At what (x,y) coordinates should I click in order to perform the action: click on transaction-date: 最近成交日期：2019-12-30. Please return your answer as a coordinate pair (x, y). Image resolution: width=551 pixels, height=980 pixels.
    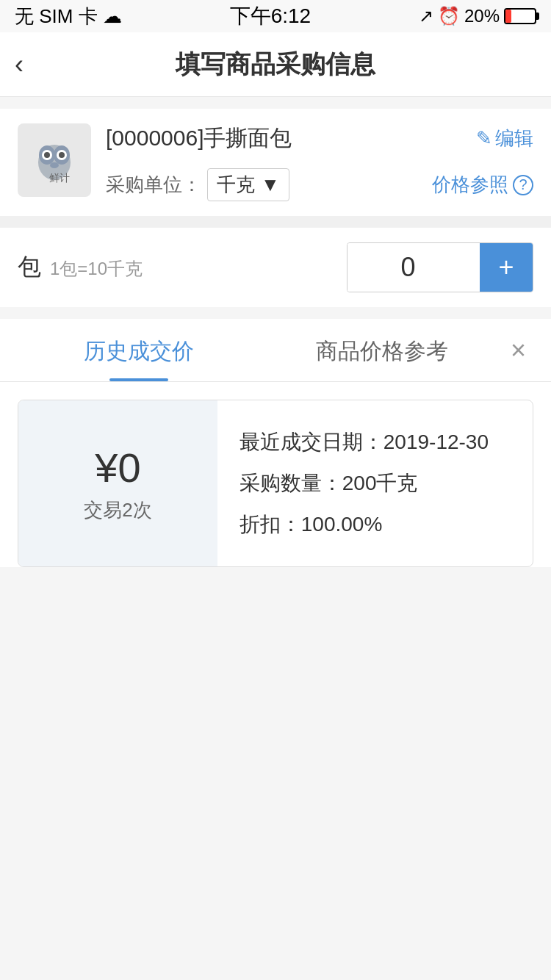
    Looking at the image, I should click on (375, 442).